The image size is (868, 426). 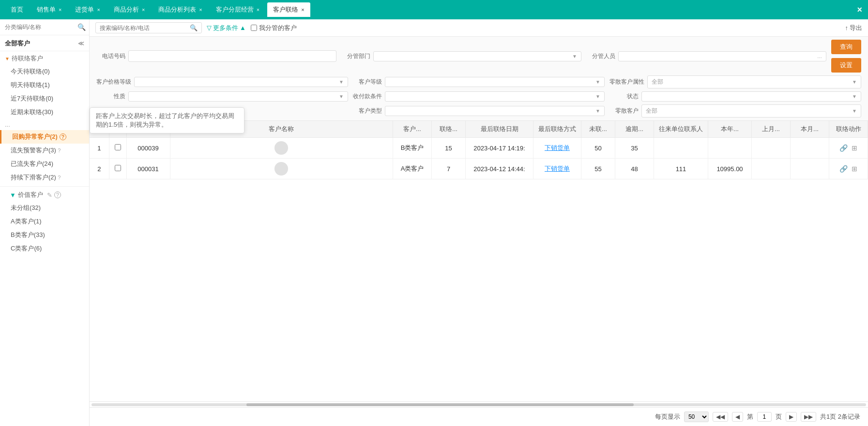 What do you see at coordinates (860, 10) in the screenshot?
I see `close-all-tabs-button: ×` at bounding box center [860, 10].